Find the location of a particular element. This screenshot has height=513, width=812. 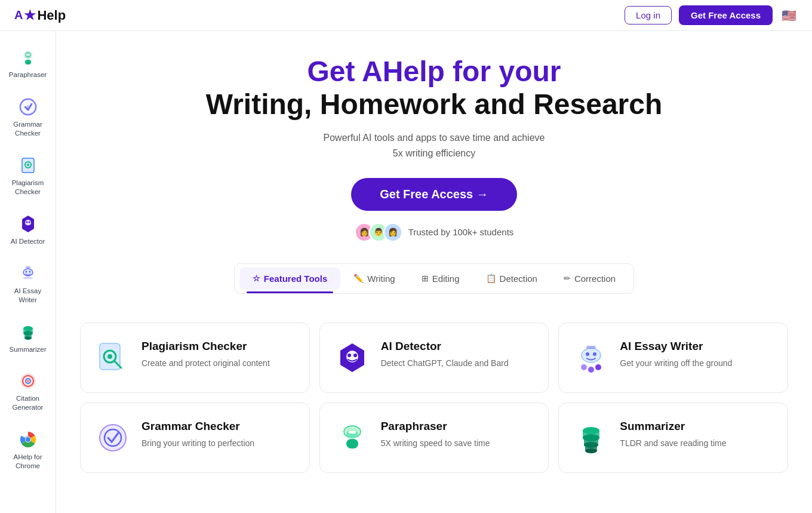

tool-card-info: Paraphraser 5X writing speed to save tim… is located at coordinates (457, 435).